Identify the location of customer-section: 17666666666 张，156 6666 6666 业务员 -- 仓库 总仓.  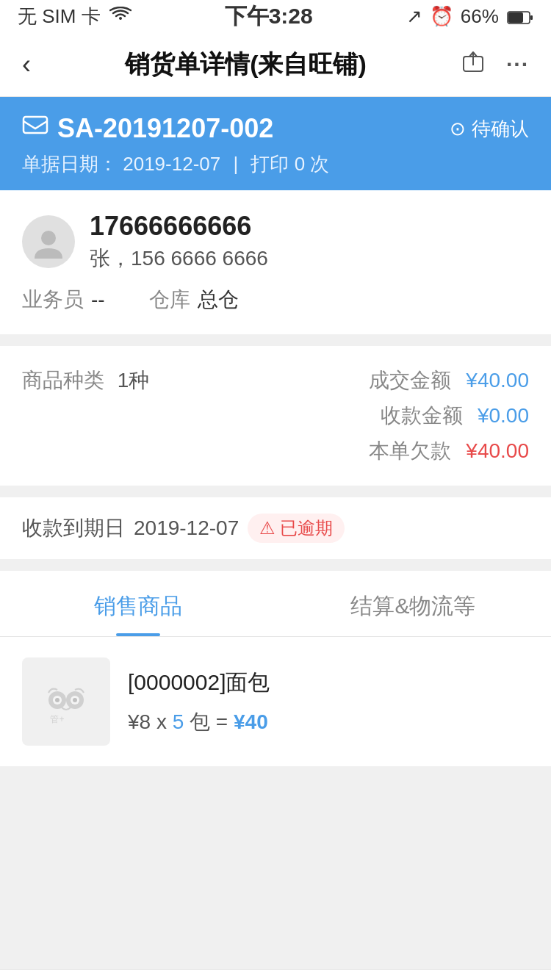
(276, 262).